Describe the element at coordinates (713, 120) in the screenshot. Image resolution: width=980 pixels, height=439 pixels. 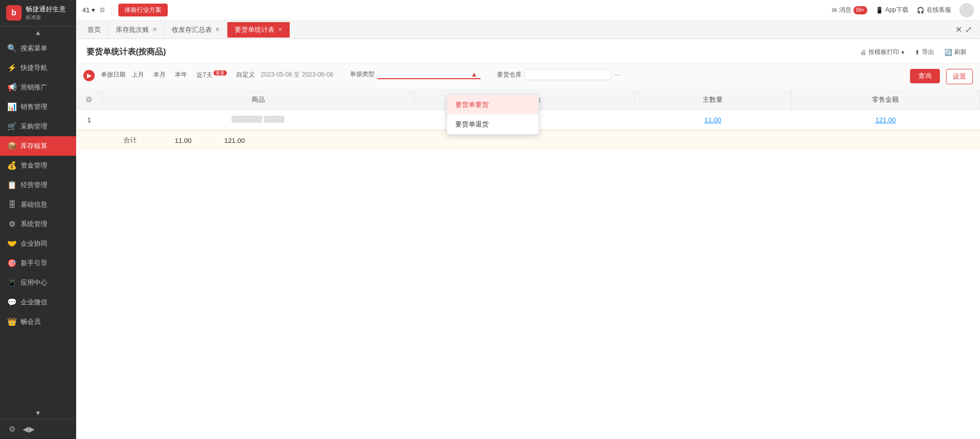
I see `cell-quantity: 11.00` at that location.